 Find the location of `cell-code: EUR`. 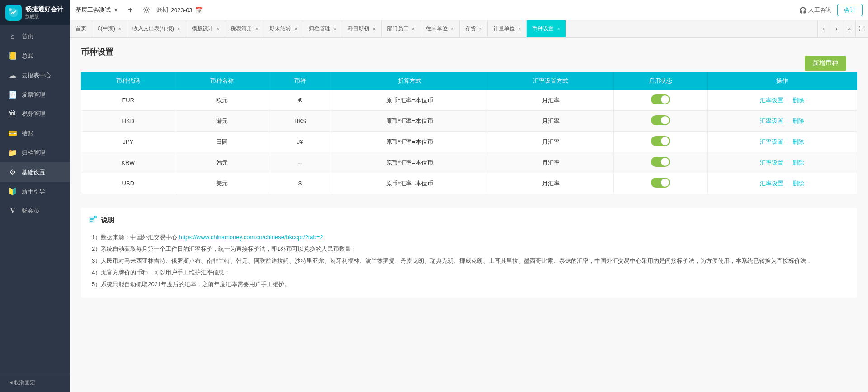

cell-code: EUR is located at coordinates (128, 100).